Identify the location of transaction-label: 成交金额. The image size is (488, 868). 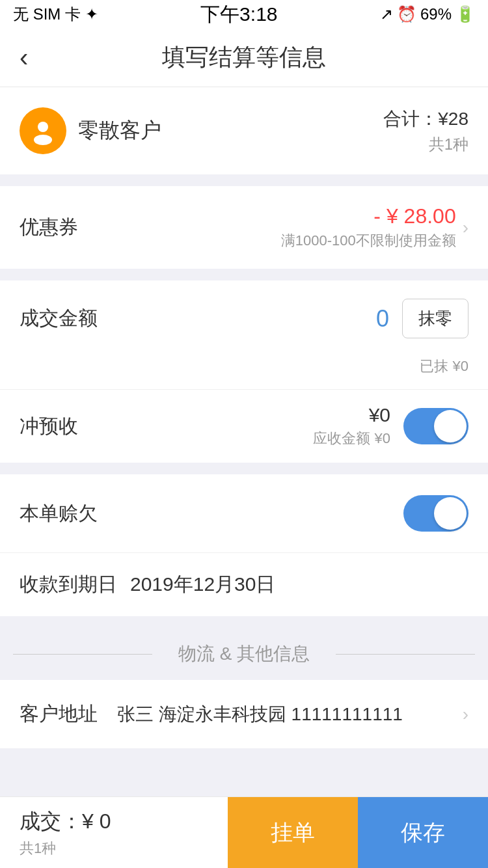
(59, 319).